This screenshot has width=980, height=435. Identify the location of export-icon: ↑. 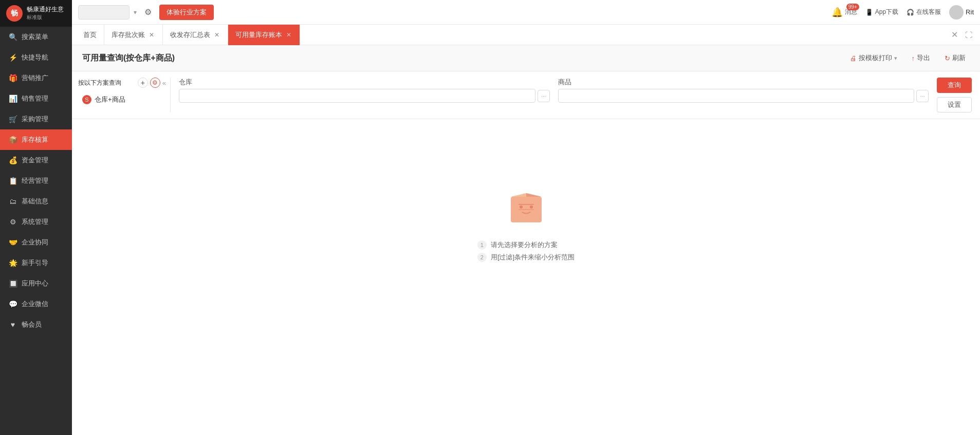
(914, 59).